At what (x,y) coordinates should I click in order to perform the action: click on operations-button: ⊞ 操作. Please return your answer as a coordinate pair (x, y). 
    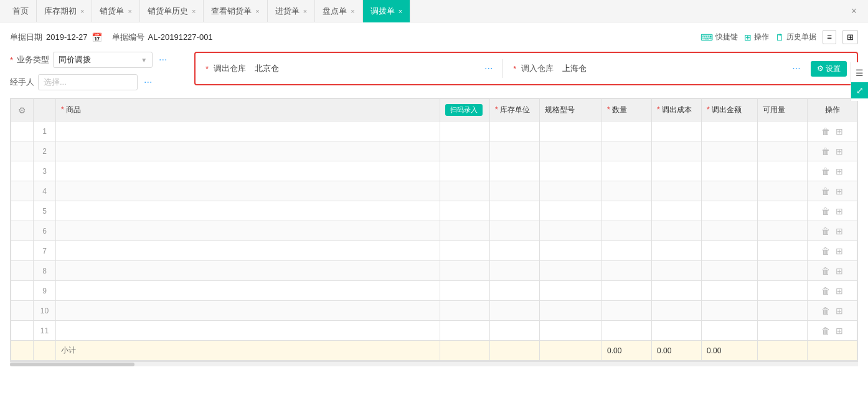
    Looking at the image, I should click on (757, 37).